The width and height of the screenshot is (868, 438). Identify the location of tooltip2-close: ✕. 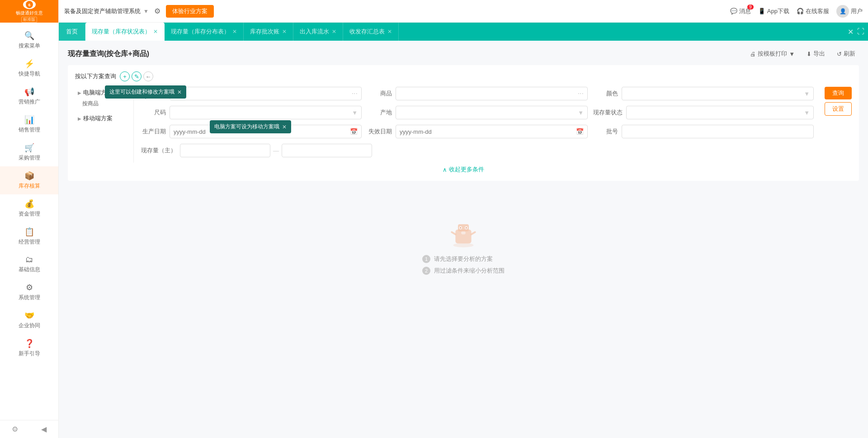
(179, 92).